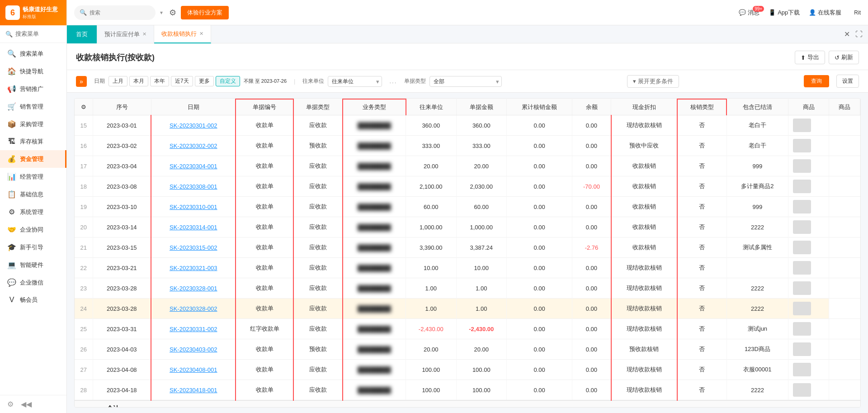 The image size is (868, 413). Describe the element at coordinates (825, 13) in the screenshot. I see `online-service-item: 👤 在线客服` at that location.